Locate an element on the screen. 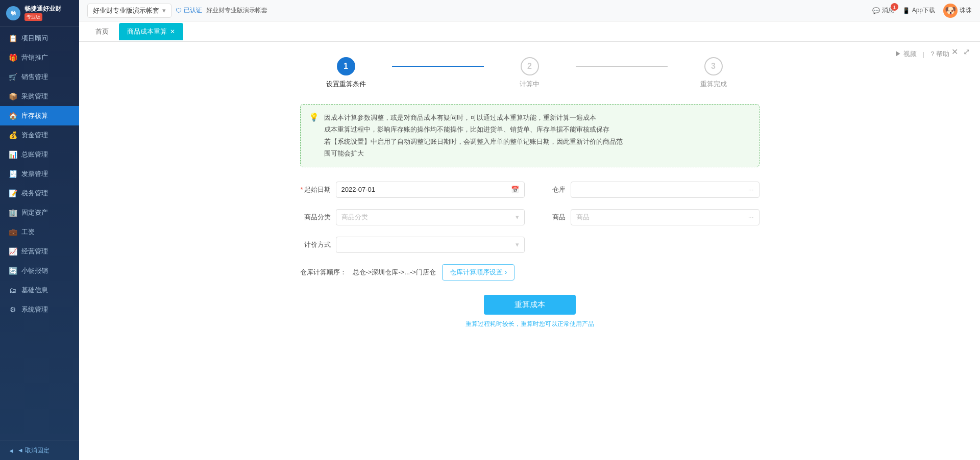 The width and height of the screenshot is (980, 460). sidebar-item-operations: 📈 经营管理 is located at coordinates (40, 251).